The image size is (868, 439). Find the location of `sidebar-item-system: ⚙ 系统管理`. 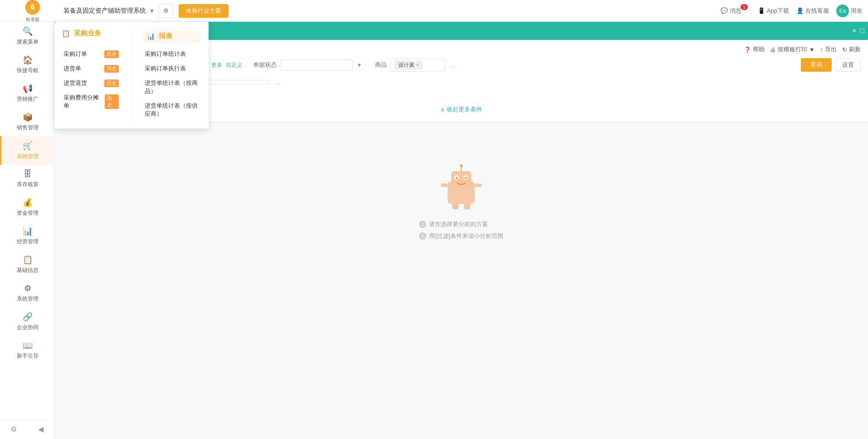

sidebar-item-system: ⚙ 系统管理 is located at coordinates (27, 293).